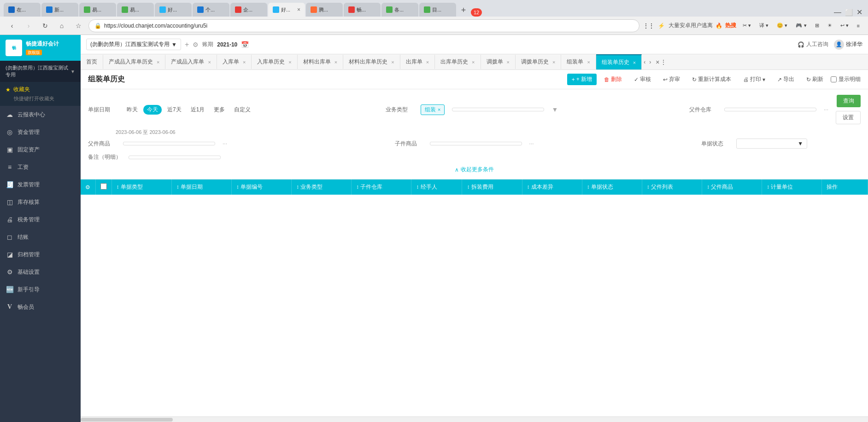 This screenshot has height=422, width=868. I want to click on tab-outbound-history-close: ×, so click(473, 62).